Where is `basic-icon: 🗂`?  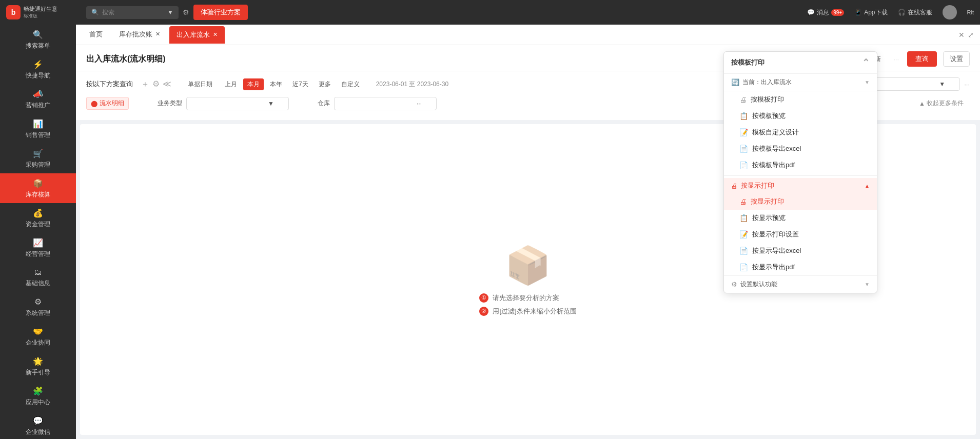 basic-icon: 🗂 is located at coordinates (38, 272).